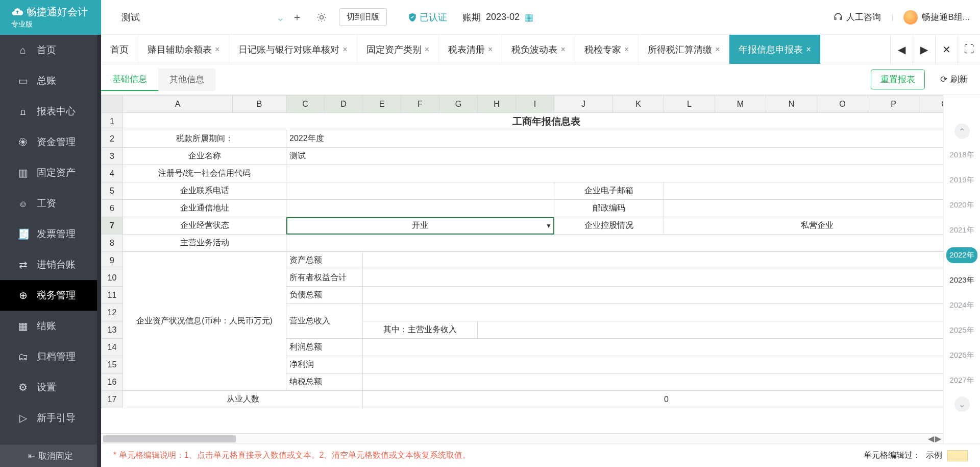  Describe the element at coordinates (51, 387) in the screenshot. I see `sidebar-item-11: ⚙设置` at that location.